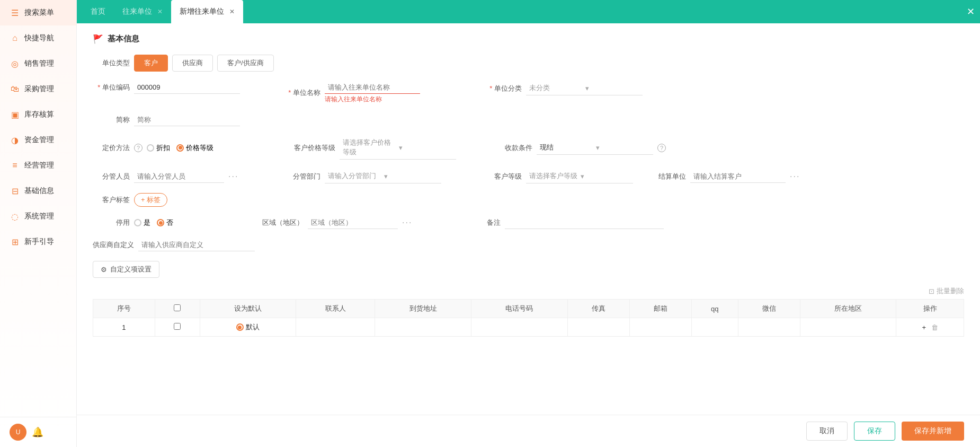 Image resolution: width=980 pixels, height=447 pixels. Describe the element at coordinates (233, 177) in the screenshot. I see `manager-more-icon: ···` at that location.